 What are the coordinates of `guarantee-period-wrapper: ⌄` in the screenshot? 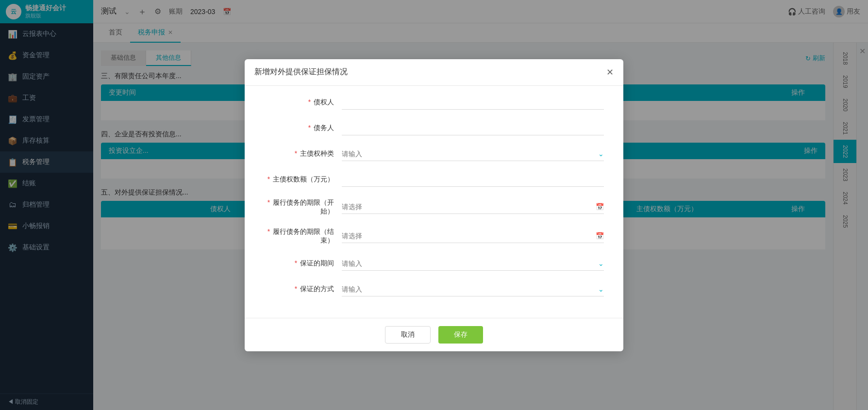 It's located at (473, 264).